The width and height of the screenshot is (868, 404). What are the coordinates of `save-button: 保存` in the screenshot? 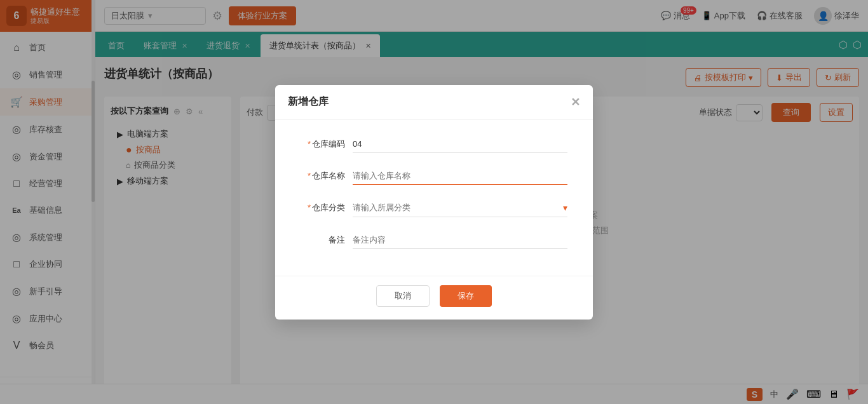 It's located at (466, 296).